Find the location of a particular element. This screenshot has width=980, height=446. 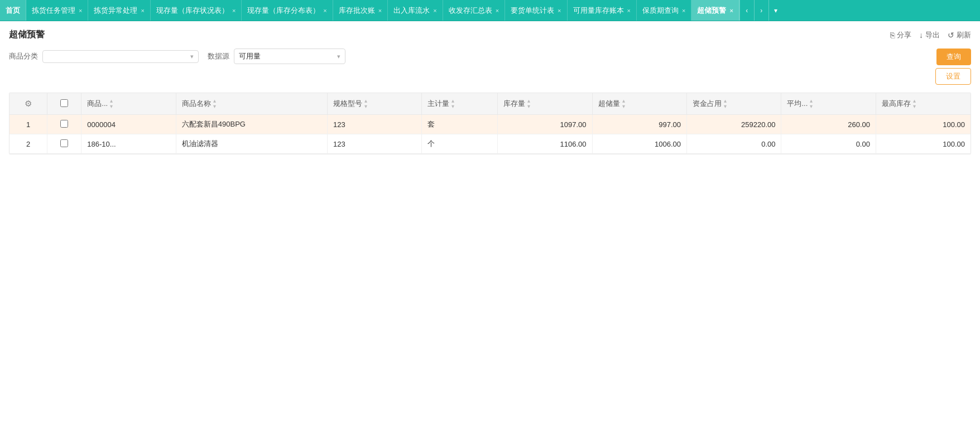

sort-spec-icon: ▴▾ is located at coordinates (366, 104).